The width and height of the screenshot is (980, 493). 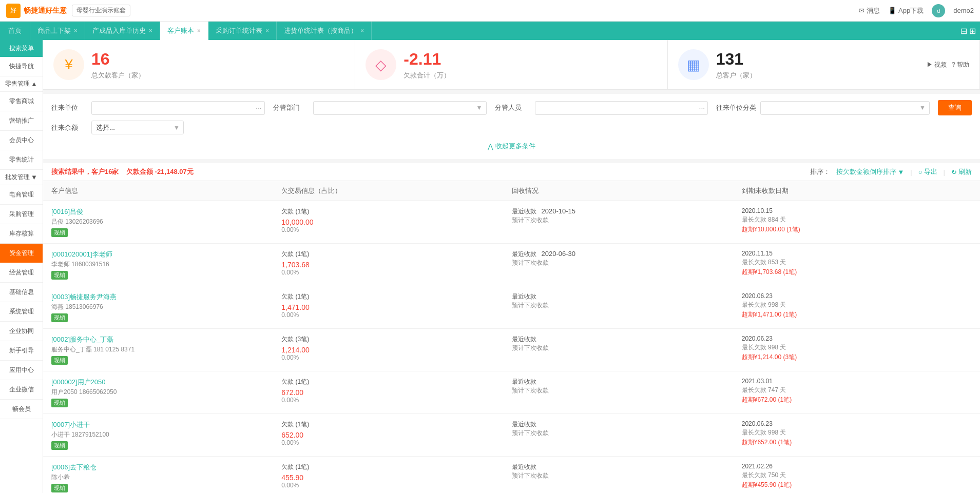 I want to click on top-bar-right: ✉ 消息 📱 App下载 d demo2, so click(x=916, y=11).